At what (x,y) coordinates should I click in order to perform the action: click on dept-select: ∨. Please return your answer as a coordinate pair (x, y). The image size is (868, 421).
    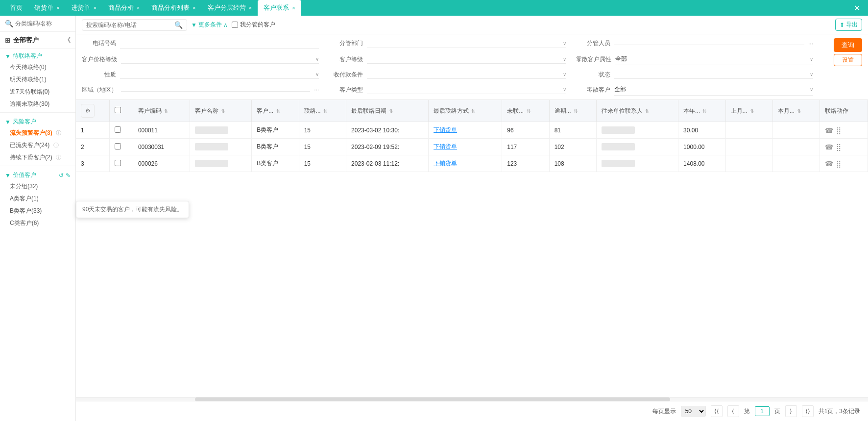
    Looking at the image, I should click on (466, 44).